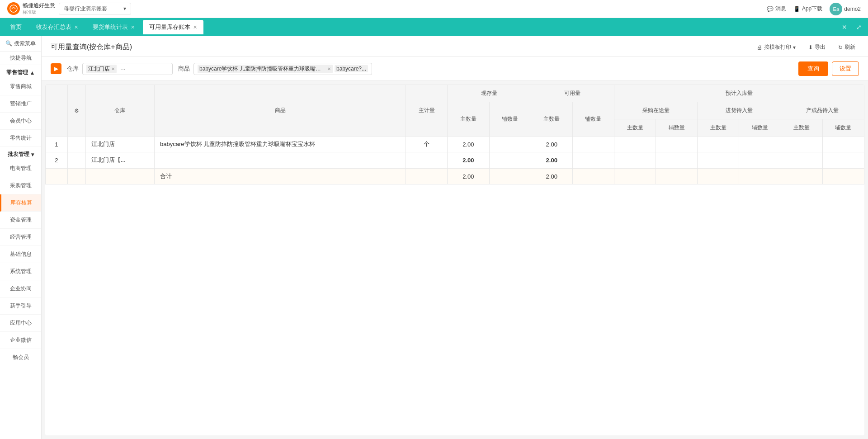 This screenshot has height=439, width=868. What do you see at coordinates (843, 160) in the screenshot?
I see `cell-product-pending-aux` at bounding box center [843, 160].